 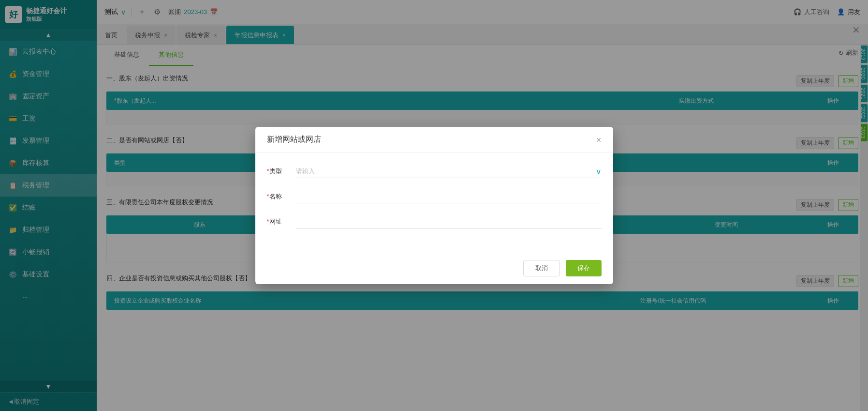 What do you see at coordinates (434, 268) in the screenshot?
I see `modal-footer: 取消 保存` at bounding box center [434, 268].